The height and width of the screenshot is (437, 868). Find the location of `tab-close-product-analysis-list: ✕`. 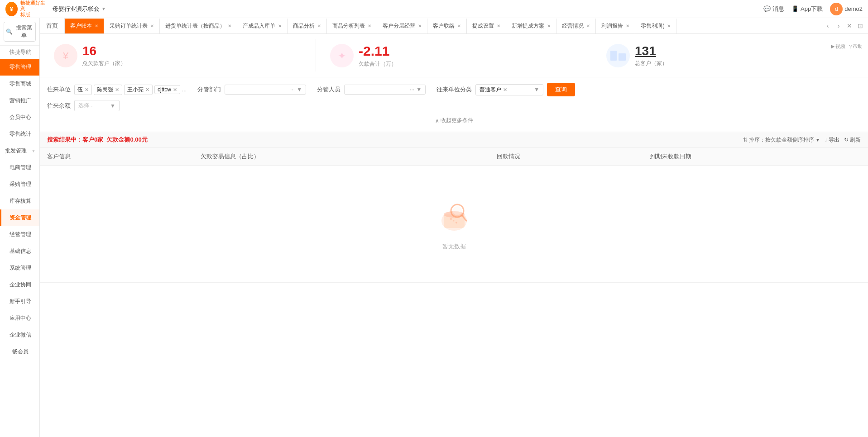

tab-close-product-analysis-list: ✕ is located at coordinates (369, 26).